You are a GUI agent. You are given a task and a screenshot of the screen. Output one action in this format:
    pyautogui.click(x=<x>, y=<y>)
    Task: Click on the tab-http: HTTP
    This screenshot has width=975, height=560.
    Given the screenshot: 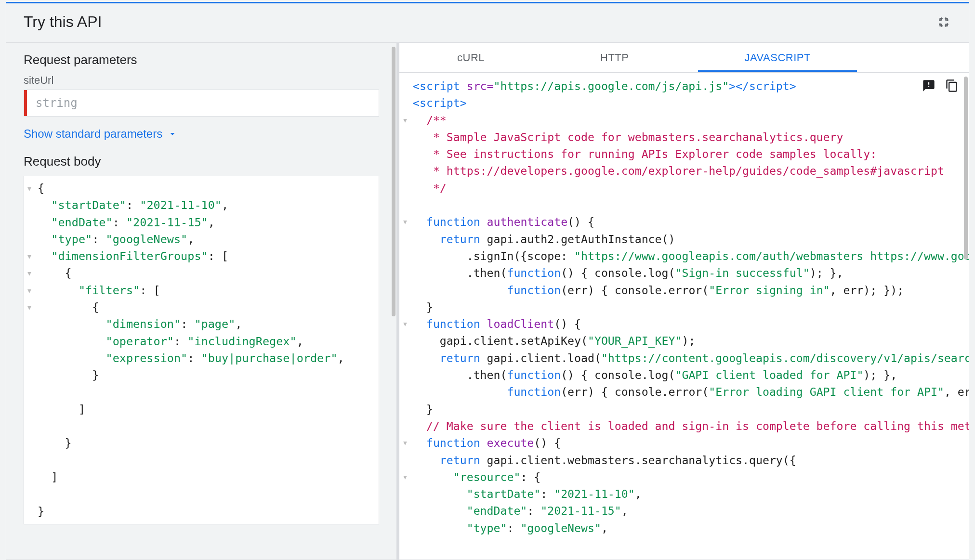 What is the action you would take?
    pyautogui.click(x=615, y=58)
    